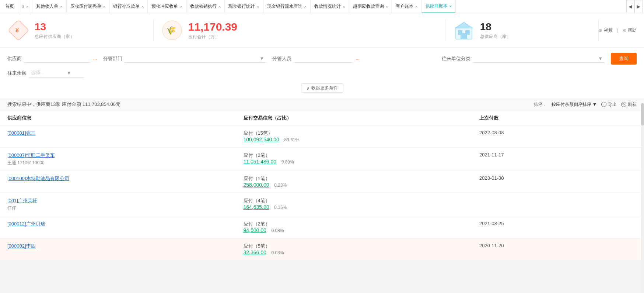 This screenshot has height=293, width=644. I want to click on nav-tab-bank-deposit: 银行存取款单 ×, so click(129, 7).